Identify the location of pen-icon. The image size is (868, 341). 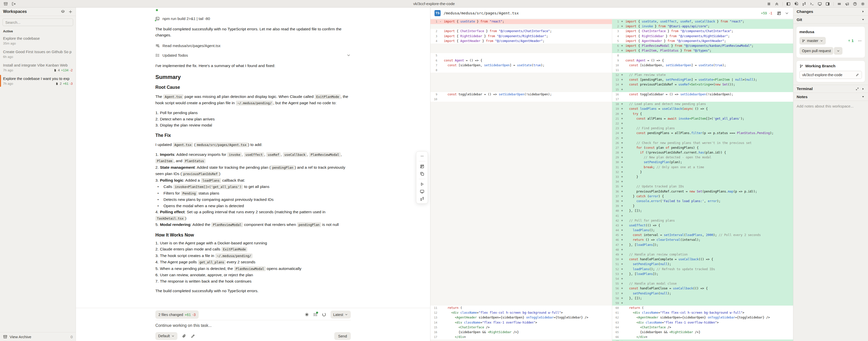
(193, 336).